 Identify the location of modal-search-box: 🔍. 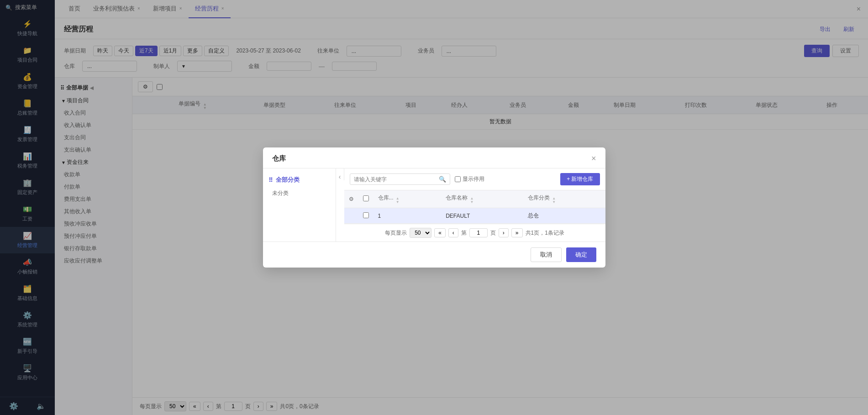
(400, 179).